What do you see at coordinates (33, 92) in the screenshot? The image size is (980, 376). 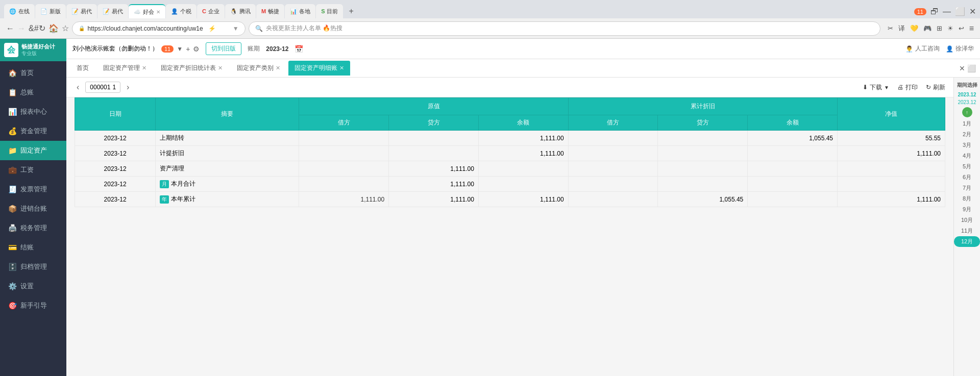 I see `sidebar-item-ledger: 📋 总账` at bounding box center [33, 92].